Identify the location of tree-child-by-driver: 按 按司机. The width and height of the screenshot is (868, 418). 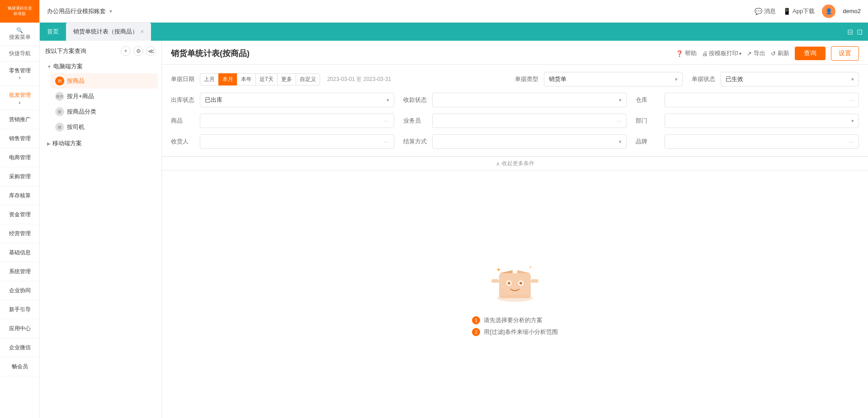
(104, 127).